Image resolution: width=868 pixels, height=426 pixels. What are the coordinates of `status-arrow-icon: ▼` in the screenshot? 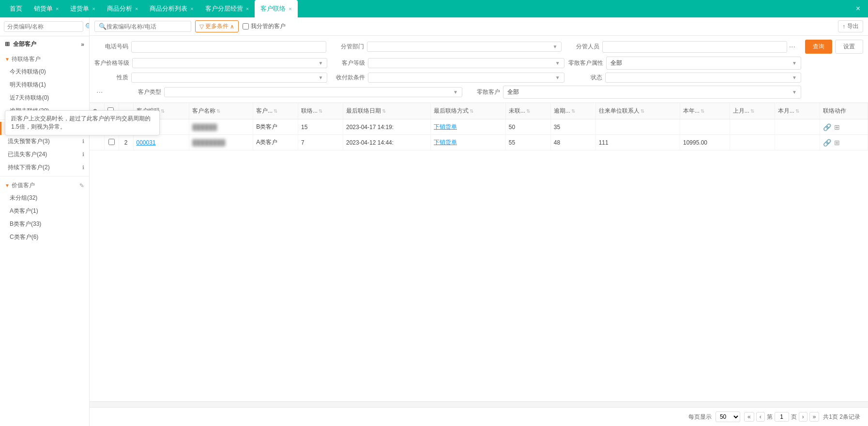 It's located at (794, 77).